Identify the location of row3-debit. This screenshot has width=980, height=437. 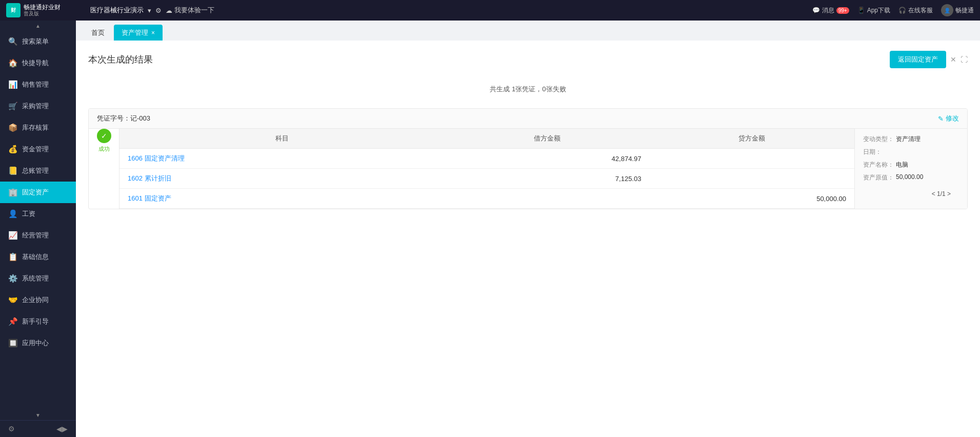
(547, 199).